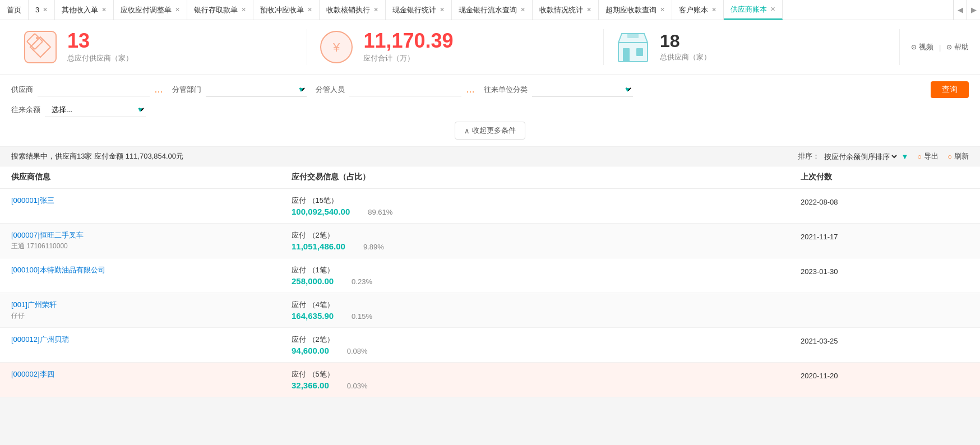  I want to click on nav-supplier-book: 供应商账本 ✕, so click(754, 10).